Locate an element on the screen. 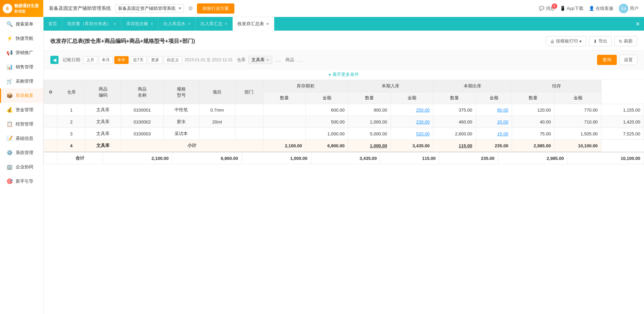  row-in-qty: 250.00 is located at coordinates (412, 110).